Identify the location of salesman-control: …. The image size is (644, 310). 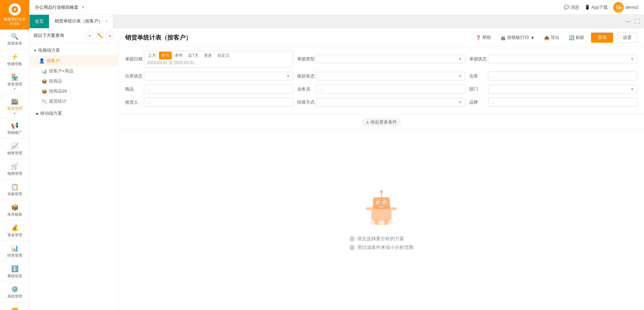
(390, 89).